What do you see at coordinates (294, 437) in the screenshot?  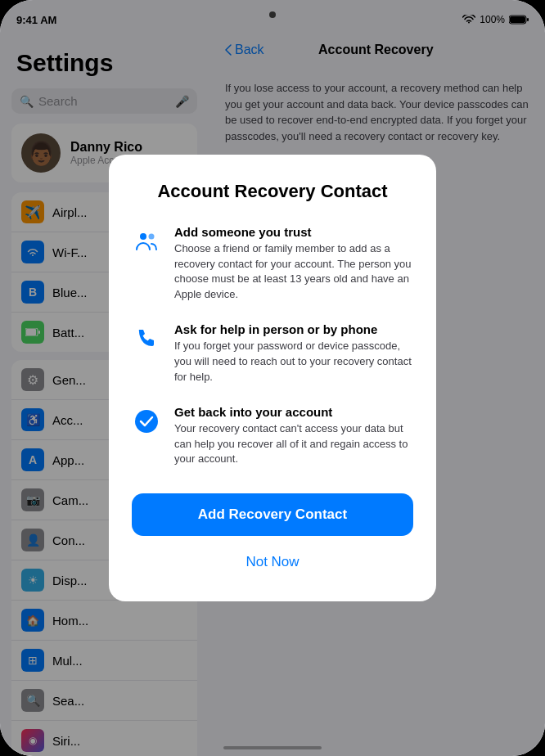 I see `feature-text: Get back into your account Your recovery…` at bounding box center [294, 437].